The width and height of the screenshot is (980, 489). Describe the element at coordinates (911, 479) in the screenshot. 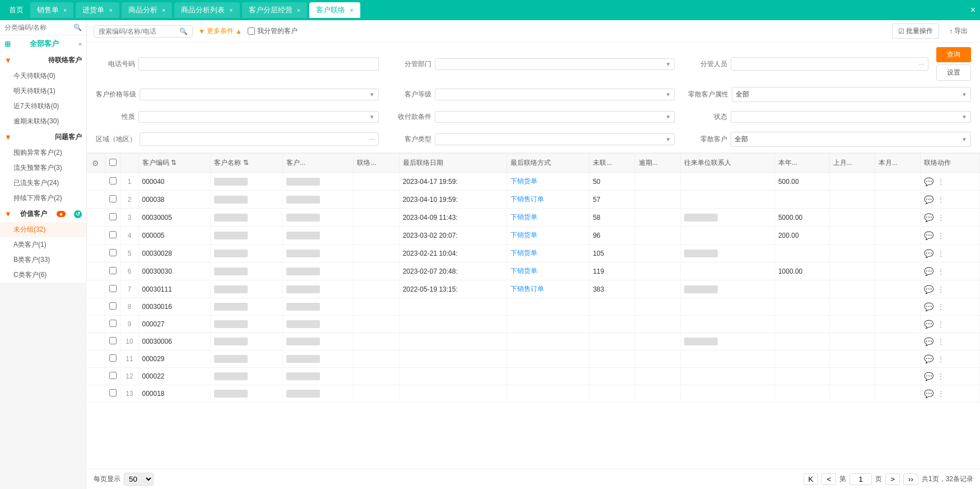

I see `last-page-button: ››` at that location.